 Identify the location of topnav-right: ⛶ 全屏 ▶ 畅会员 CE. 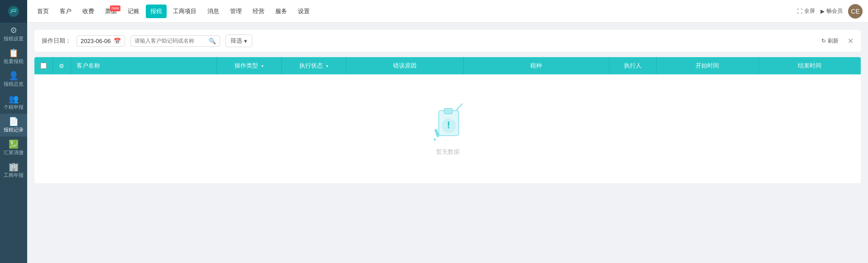
(830, 11).